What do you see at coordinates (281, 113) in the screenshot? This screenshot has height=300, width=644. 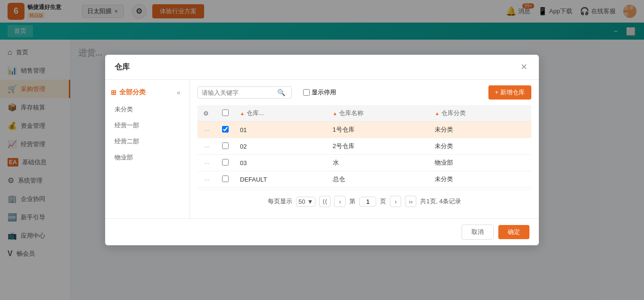 I see `th-code: ▲ 仓库...` at bounding box center [281, 113].